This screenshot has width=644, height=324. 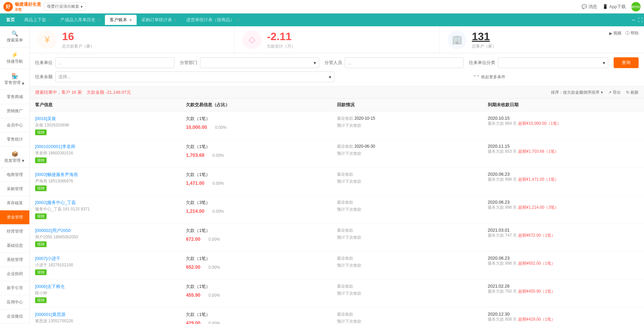 What do you see at coordinates (260, 63) in the screenshot?
I see `filter-select-dept: ▾` at bounding box center [260, 63].